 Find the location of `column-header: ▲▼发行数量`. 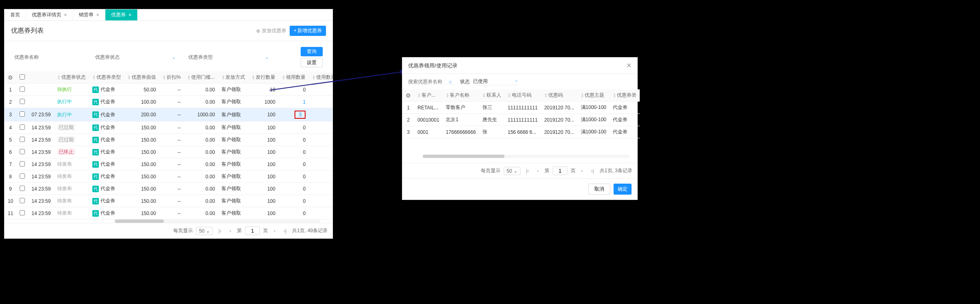

column-header: ▲▼发行数量 is located at coordinates (263, 78).